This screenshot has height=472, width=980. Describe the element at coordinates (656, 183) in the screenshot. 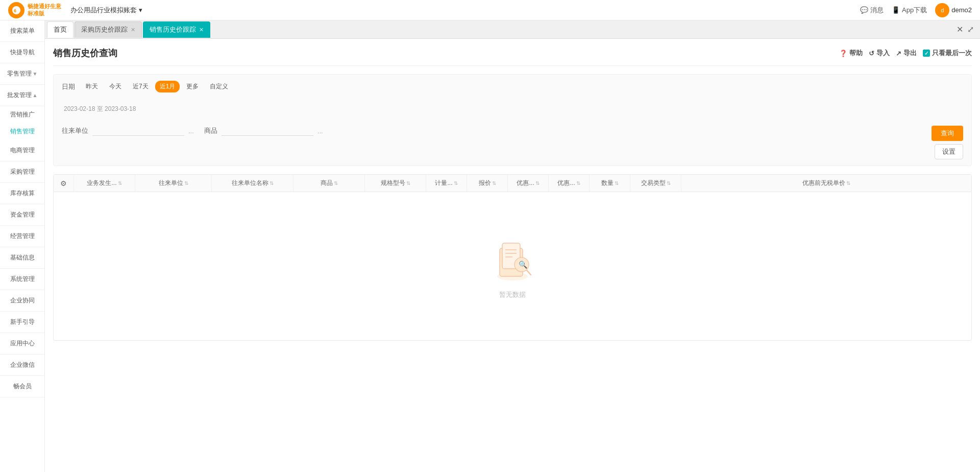

I see `th-trade-type: 交易类型 ⇅` at that location.